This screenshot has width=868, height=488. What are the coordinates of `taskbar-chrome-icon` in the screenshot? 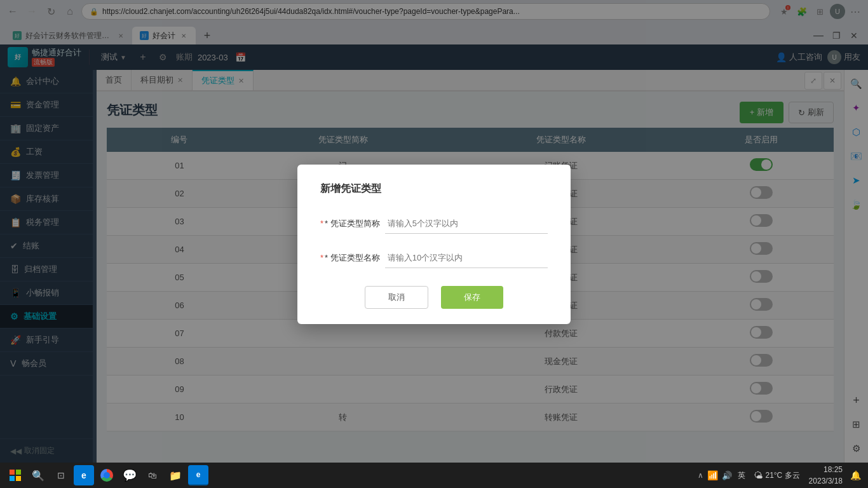 It's located at (107, 475).